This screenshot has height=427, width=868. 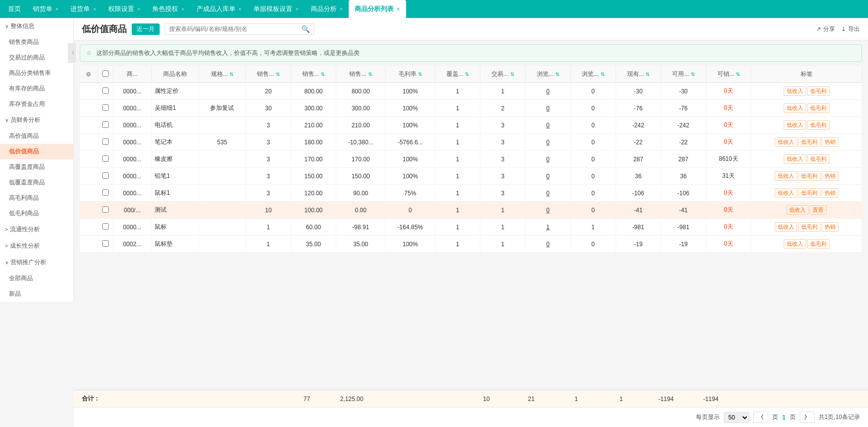 What do you see at coordinates (37, 104) in the screenshot?
I see `sidebar-item-inventory-fund: 库存资金占用` at bounding box center [37, 104].